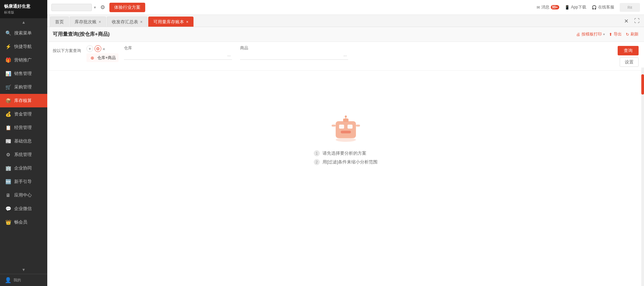 The width and height of the screenshot is (644, 286). I want to click on empty-tip-2: 2 用[过滤]条件来缩小分析范围, so click(346, 162).